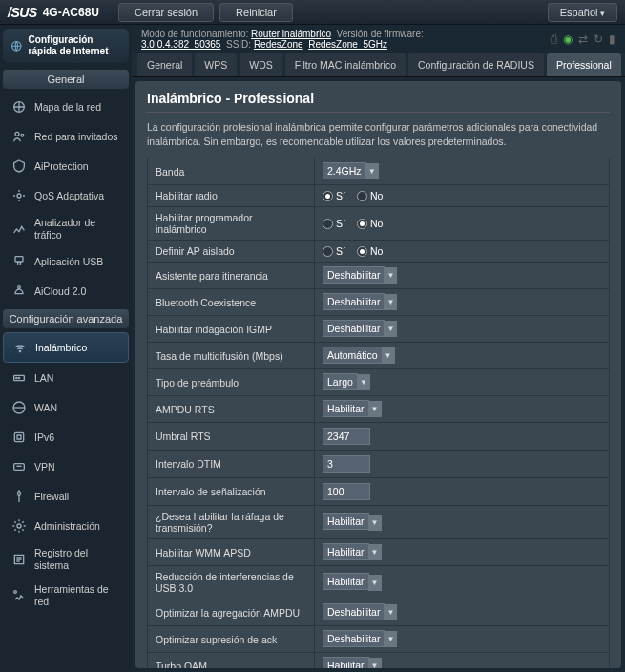 The width and height of the screenshot is (625, 672). Describe the element at coordinates (66, 319) in the screenshot. I see `section-advanced-header: Configuración avanzada` at that location.